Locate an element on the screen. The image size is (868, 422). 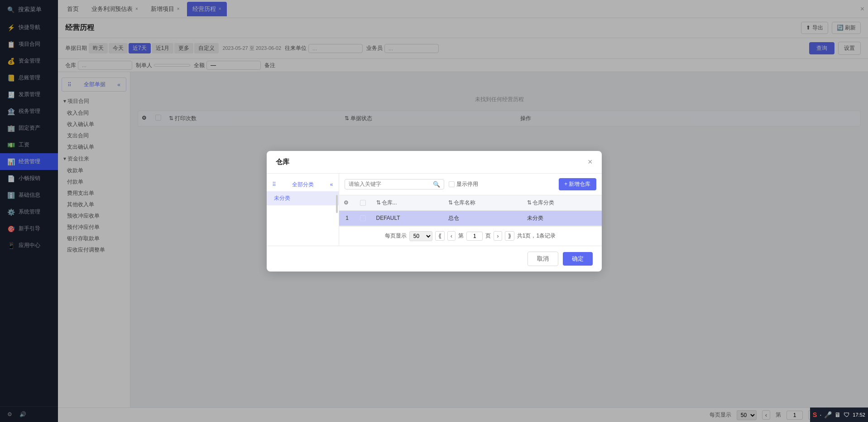
last-page-button: ⟫ is located at coordinates (510, 236).